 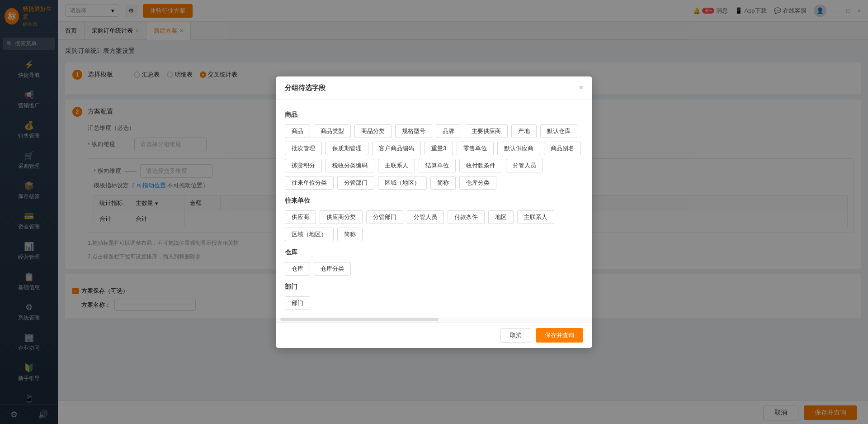 What do you see at coordinates (481, 166) in the screenshot?
I see `field-payment-terms: 收付款条件` at bounding box center [481, 166].